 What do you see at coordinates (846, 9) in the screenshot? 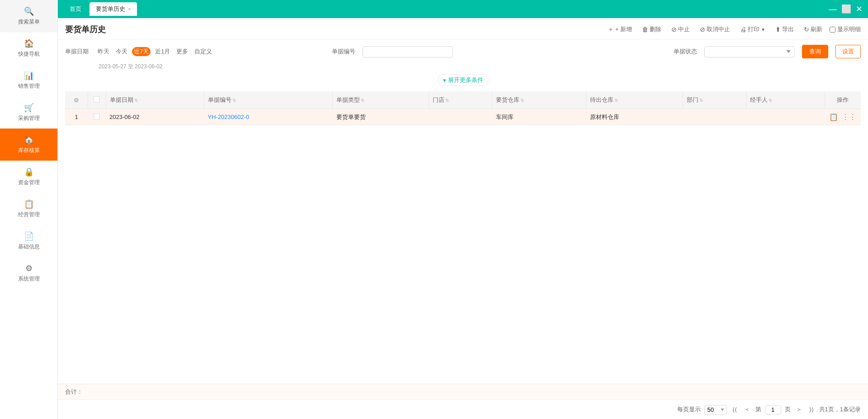
I see `restore-icon: ⬜` at bounding box center [846, 9].